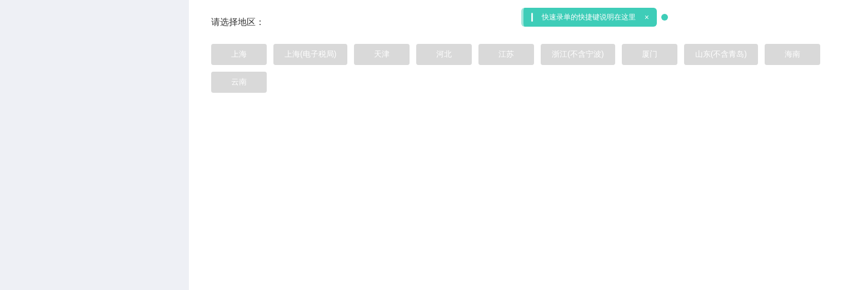 The height and width of the screenshot is (290, 868). Describe the element at coordinates (792, 54) in the screenshot. I see `region-button-hainan: 海南` at that location.